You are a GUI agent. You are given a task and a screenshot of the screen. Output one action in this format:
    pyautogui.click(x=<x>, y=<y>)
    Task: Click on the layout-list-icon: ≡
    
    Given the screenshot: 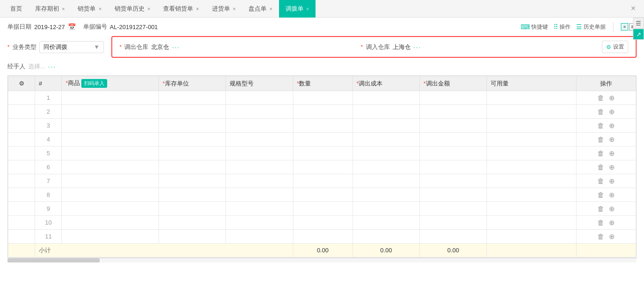 What is the action you would take?
    pyautogui.click(x=625, y=27)
    